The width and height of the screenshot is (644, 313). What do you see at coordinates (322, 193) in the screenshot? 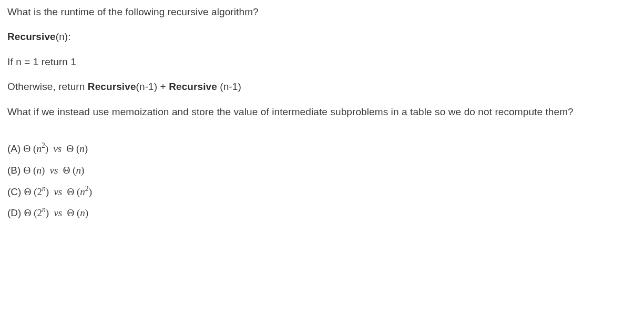
I see `option-C: (C) Θ (2n) vs Θ (n2)` at bounding box center [322, 193].